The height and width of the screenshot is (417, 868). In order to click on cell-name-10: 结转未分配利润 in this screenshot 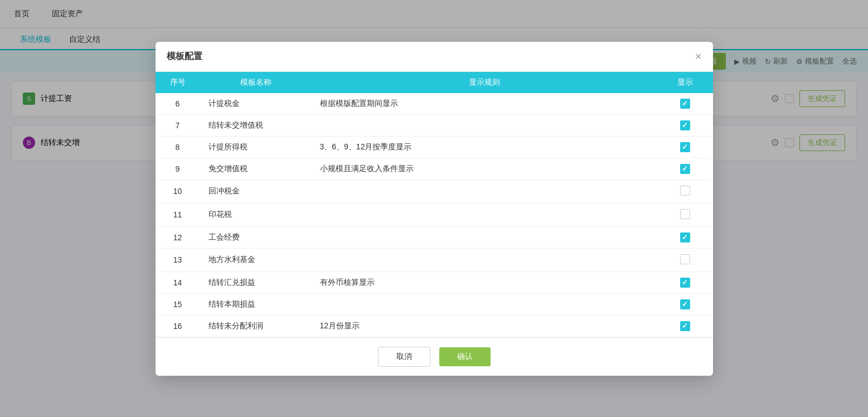, I will do `click(256, 326)`.